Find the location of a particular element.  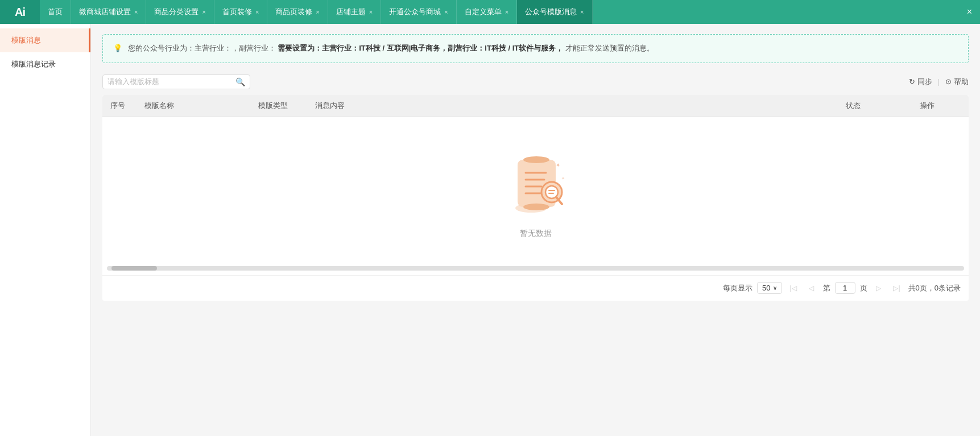

nav-tab: 开通公众号商城× is located at coordinates (419, 12).